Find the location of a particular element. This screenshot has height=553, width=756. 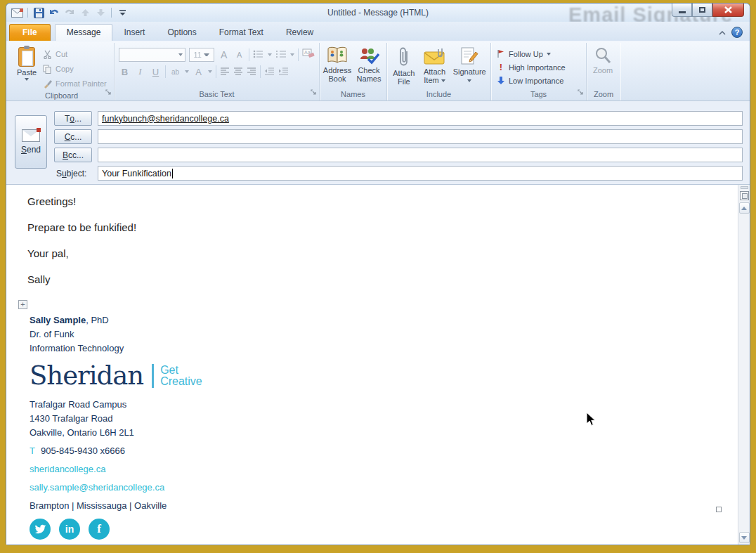

grow-font-button: A is located at coordinates (223, 55).